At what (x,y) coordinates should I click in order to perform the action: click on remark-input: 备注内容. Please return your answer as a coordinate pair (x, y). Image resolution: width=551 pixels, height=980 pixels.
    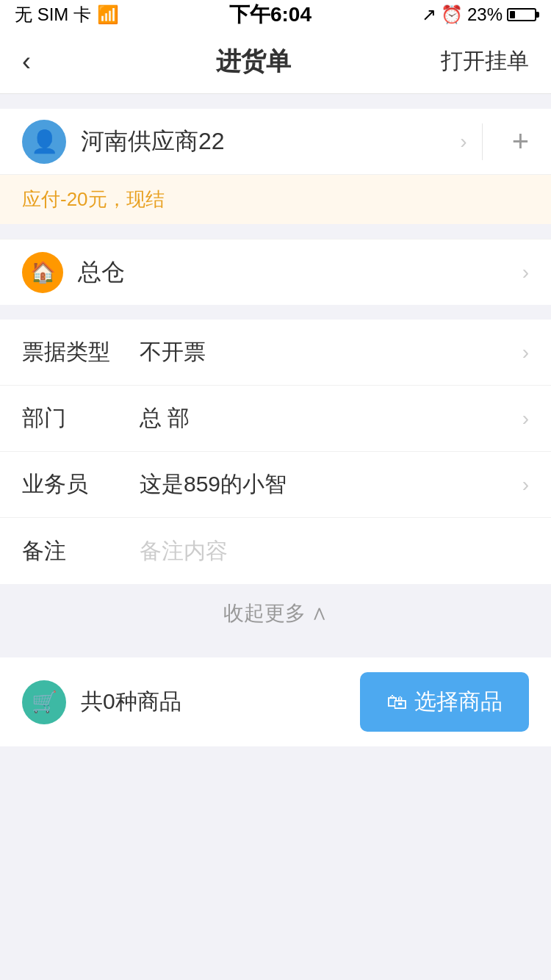
    Looking at the image, I should click on (327, 551).